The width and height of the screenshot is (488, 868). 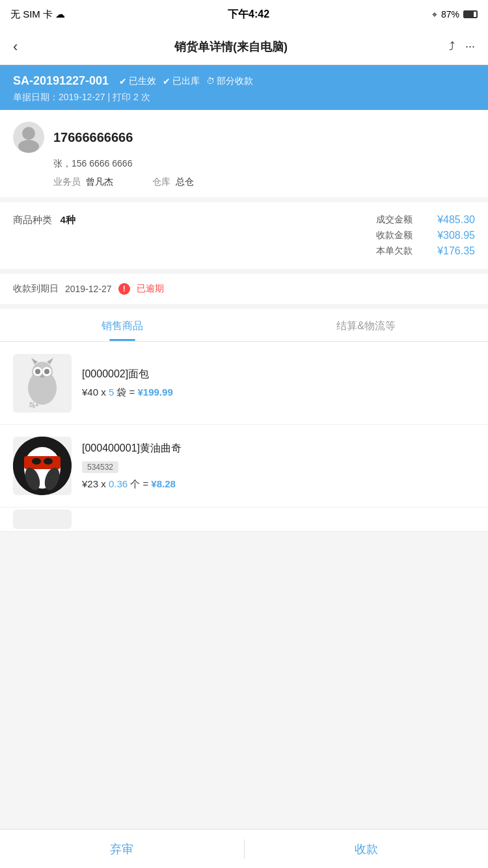 What do you see at coordinates (470, 14) in the screenshot?
I see `battery-bar` at bounding box center [470, 14].